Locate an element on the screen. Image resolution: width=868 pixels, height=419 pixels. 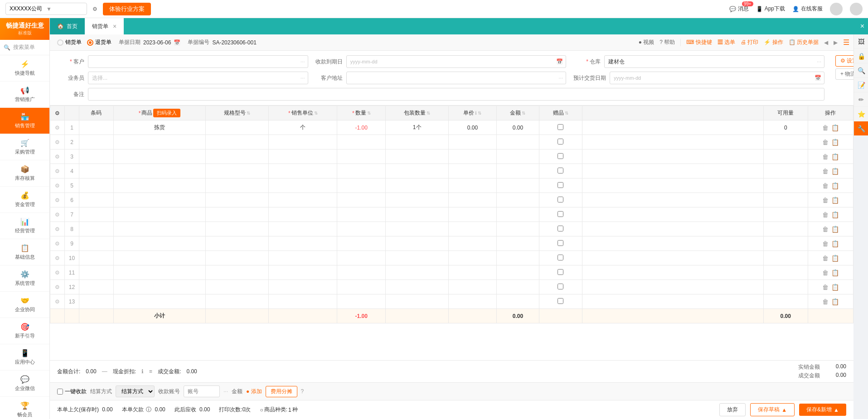
row-unit: 个 is located at coordinates (303, 128).